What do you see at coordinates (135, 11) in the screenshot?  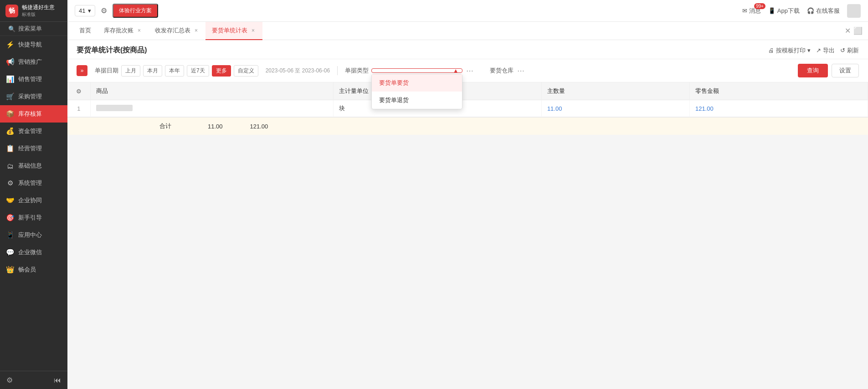 I see `promo-button: 体验行业方案` at bounding box center [135, 11].